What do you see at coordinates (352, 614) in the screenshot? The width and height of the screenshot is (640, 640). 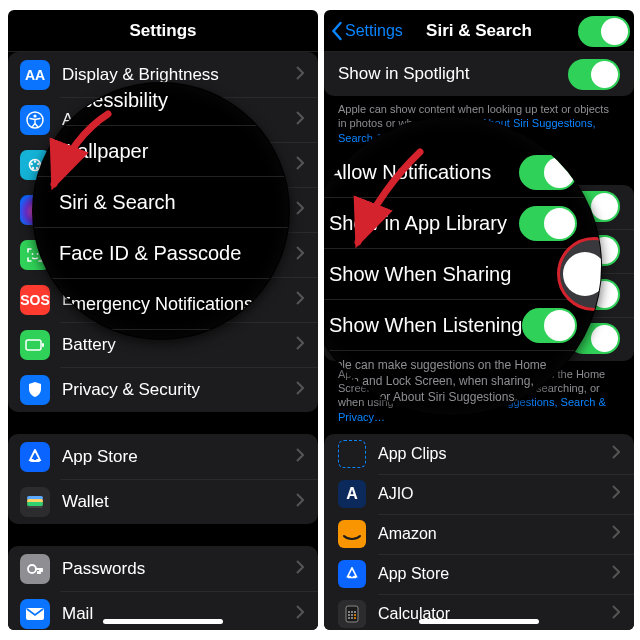 I see `calculator-icon` at bounding box center [352, 614].